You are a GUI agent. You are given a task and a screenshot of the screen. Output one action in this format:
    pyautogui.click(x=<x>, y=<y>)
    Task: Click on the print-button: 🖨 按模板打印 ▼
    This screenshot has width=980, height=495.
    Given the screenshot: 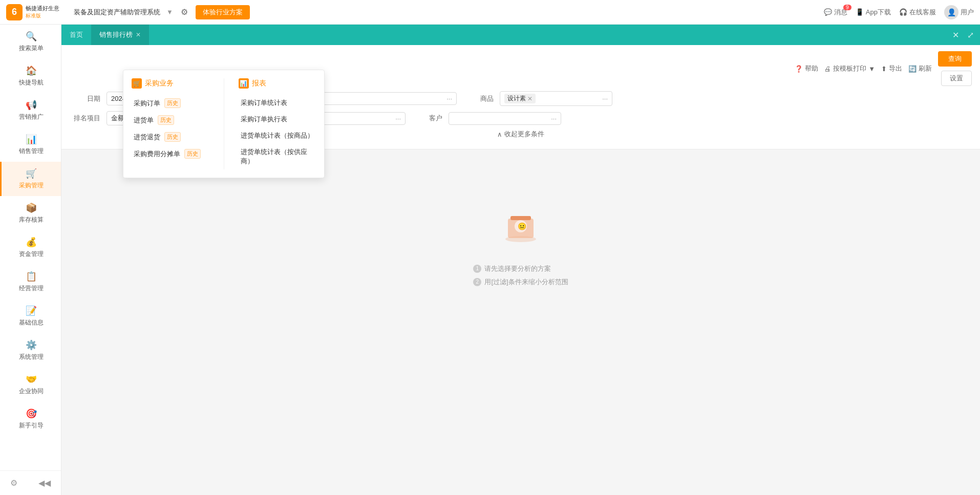 What is the action you would take?
    pyautogui.click(x=850, y=69)
    